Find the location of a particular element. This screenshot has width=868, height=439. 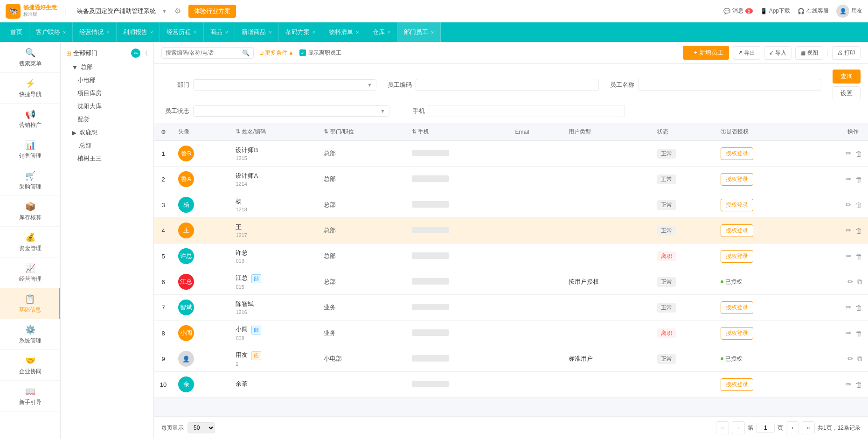

tab-bom: 物料清单 × is located at coordinates (344, 32).